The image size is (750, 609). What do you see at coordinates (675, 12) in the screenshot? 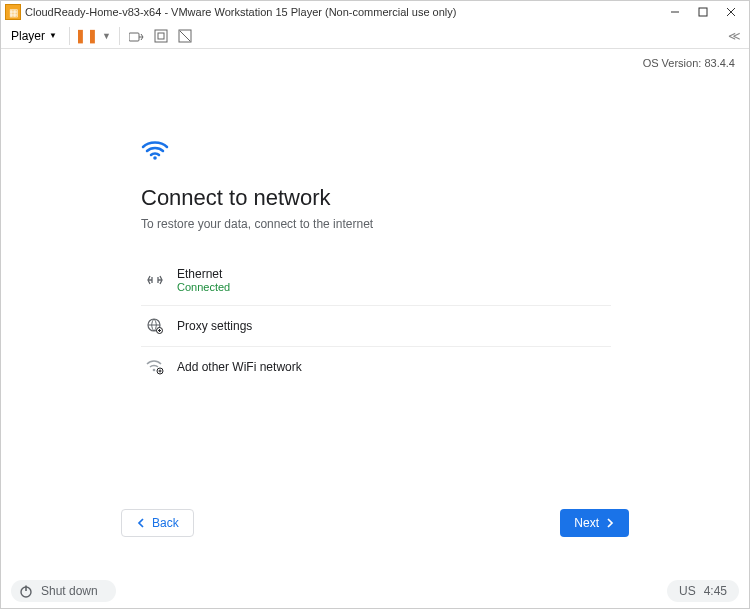
I see `minimize-icon` at bounding box center [675, 12].